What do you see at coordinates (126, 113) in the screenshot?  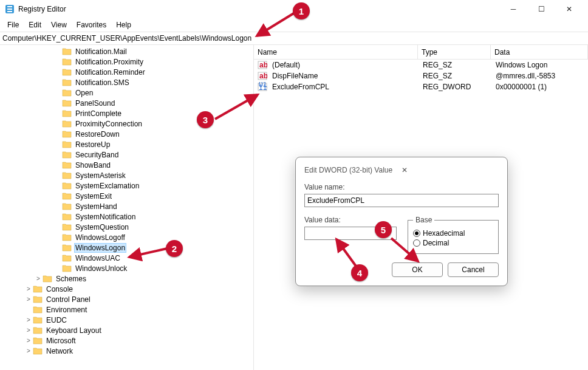 I see `tree-item-printcomplete: PrintComplete` at bounding box center [126, 113].